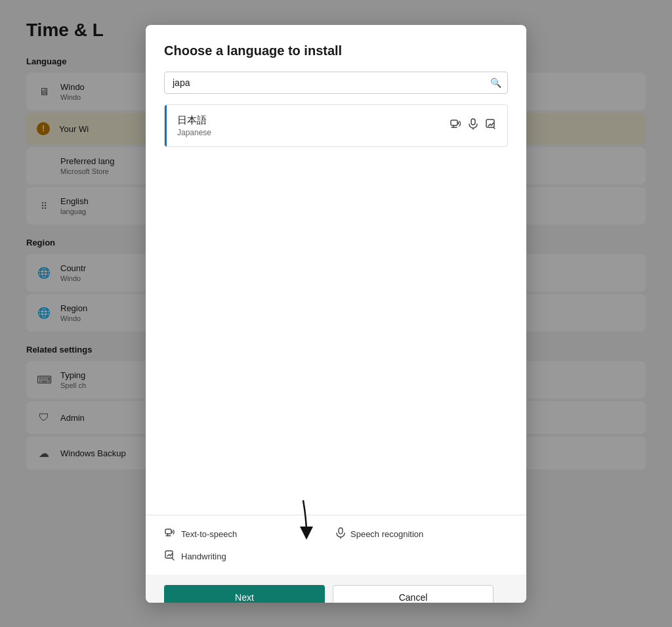 The height and width of the screenshot is (627, 672). What do you see at coordinates (336, 546) in the screenshot?
I see `features-grid: Text-to-speech Speech recognition` at bounding box center [336, 546].